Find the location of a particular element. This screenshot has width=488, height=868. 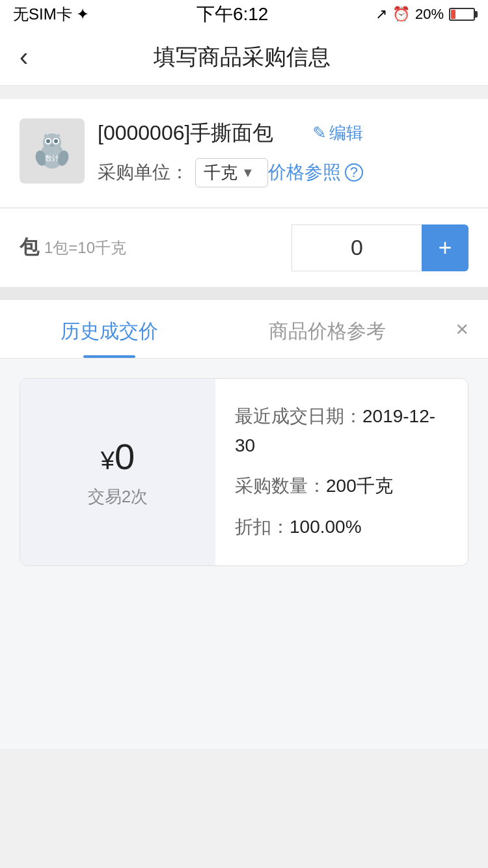

price-main: ¥0 is located at coordinates (118, 457).